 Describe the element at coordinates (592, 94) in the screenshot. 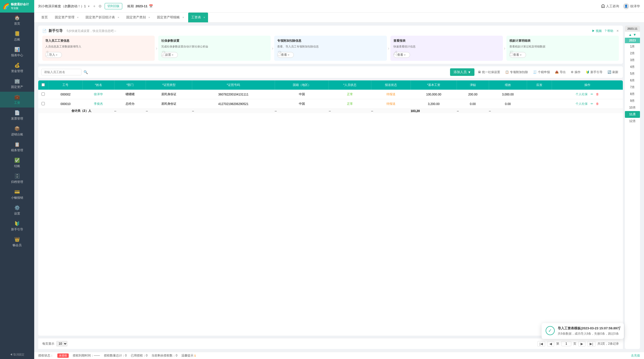

I see `row-edit-btn-0: ✏` at that location.